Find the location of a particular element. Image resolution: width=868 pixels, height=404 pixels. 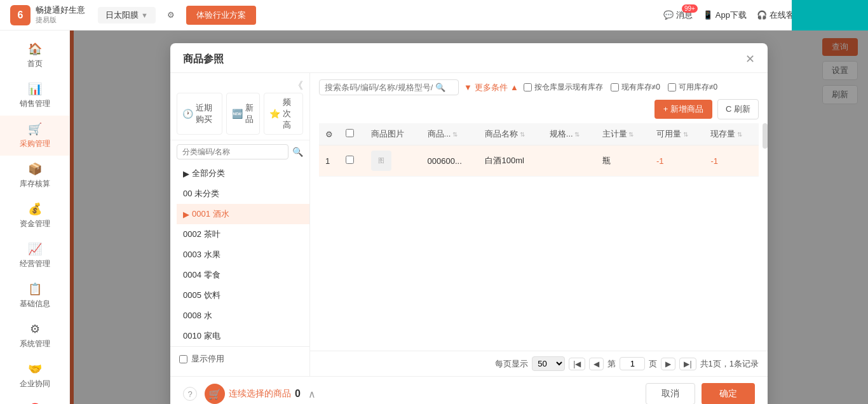

category-search-input is located at coordinates (233, 152).